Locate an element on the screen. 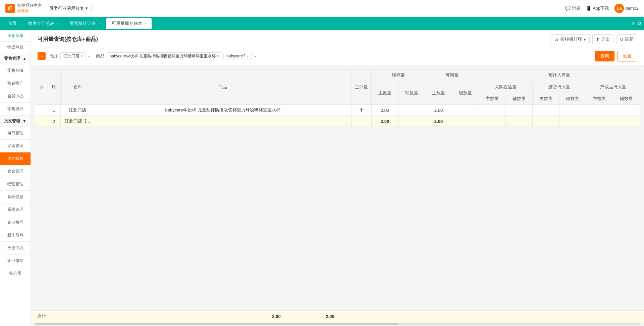 The height and width of the screenshot is (326, 644). tab-order-stats: 要货单统计表 × is located at coordinates (85, 24).